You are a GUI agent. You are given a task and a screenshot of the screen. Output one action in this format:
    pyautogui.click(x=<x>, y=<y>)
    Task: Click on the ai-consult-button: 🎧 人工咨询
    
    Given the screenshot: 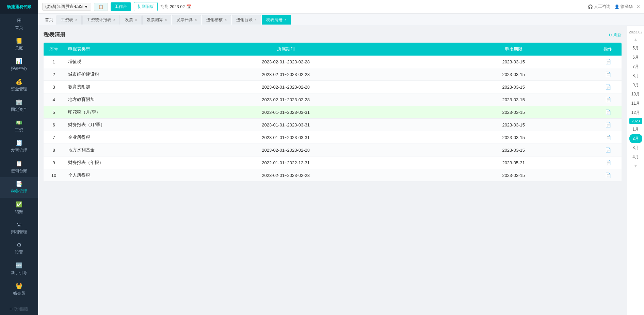 What is the action you would take?
    pyautogui.click(x=599, y=7)
    